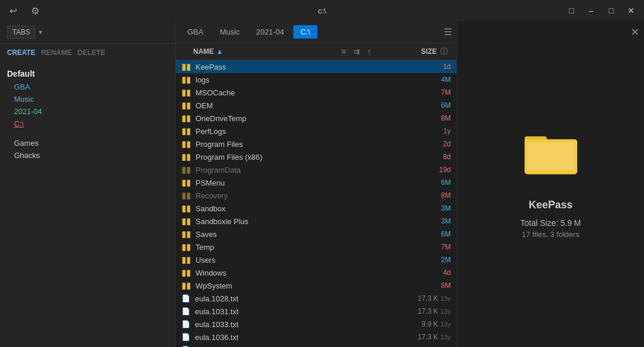  I want to click on file-row-msocache: ▮▮ MSOCache 7M, so click(316, 92).